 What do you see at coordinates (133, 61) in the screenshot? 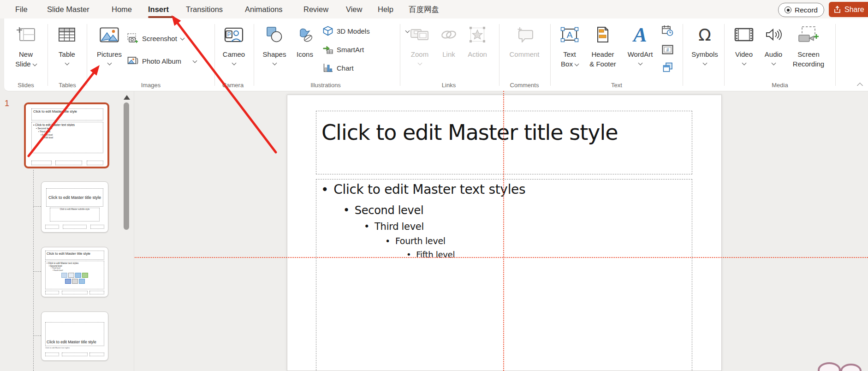
I see `photo-album-icon` at bounding box center [133, 61].